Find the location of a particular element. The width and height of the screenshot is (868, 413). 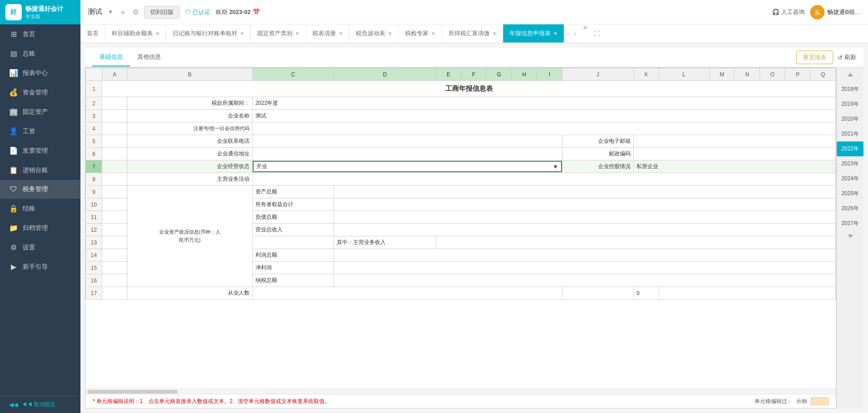

tab-journal: 日记账与银行对账单核对 ✕ is located at coordinates (209, 33).